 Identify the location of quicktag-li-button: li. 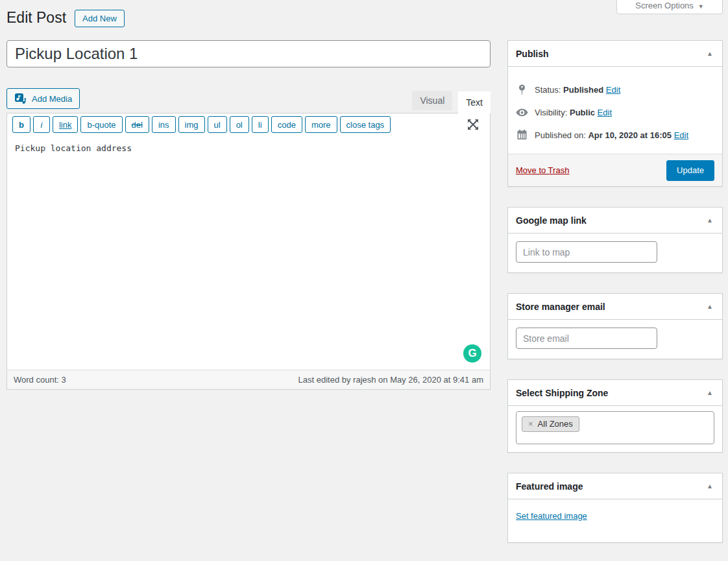
(260, 125).